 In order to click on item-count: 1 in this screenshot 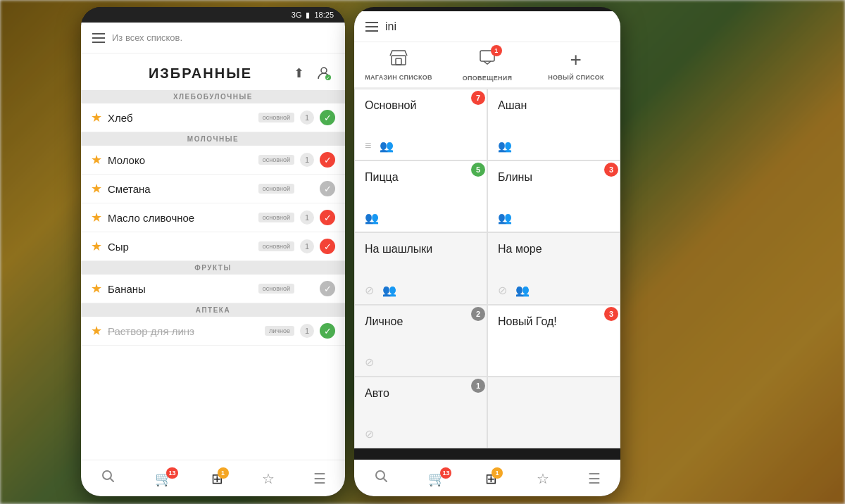, I will do `click(307, 218)`.